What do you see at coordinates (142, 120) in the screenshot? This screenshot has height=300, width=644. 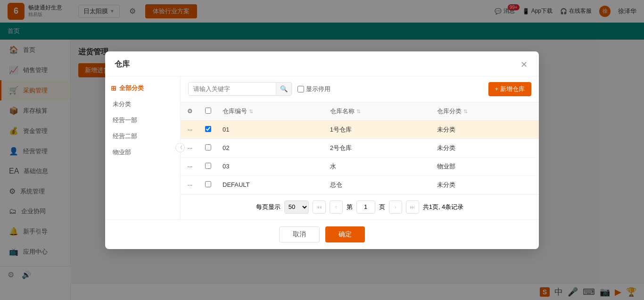 I see `category-ops1: 经营一部` at bounding box center [142, 120].